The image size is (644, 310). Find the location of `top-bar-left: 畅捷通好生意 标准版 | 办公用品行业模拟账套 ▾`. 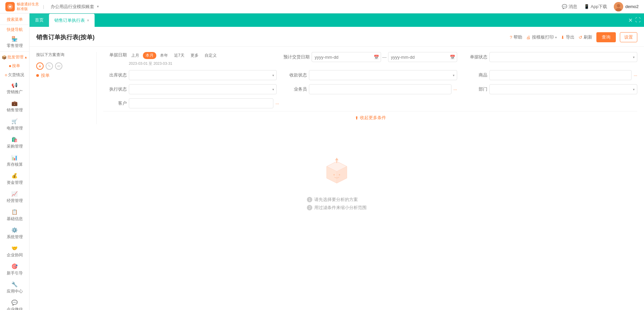

top-bar-left: 畅捷通好生意 标准版 | 办公用品行业模拟账套 ▾ is located at coordinates (52, 7).